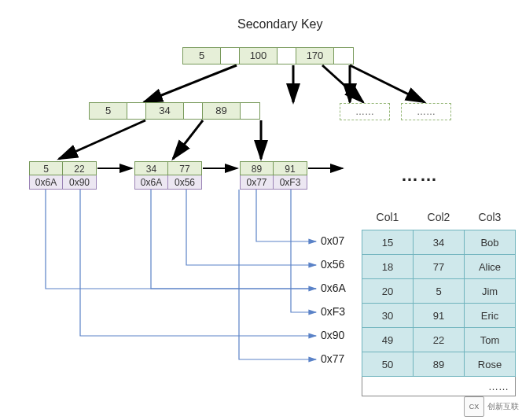  I want to click on internal-key: 89, so click(222, 111).